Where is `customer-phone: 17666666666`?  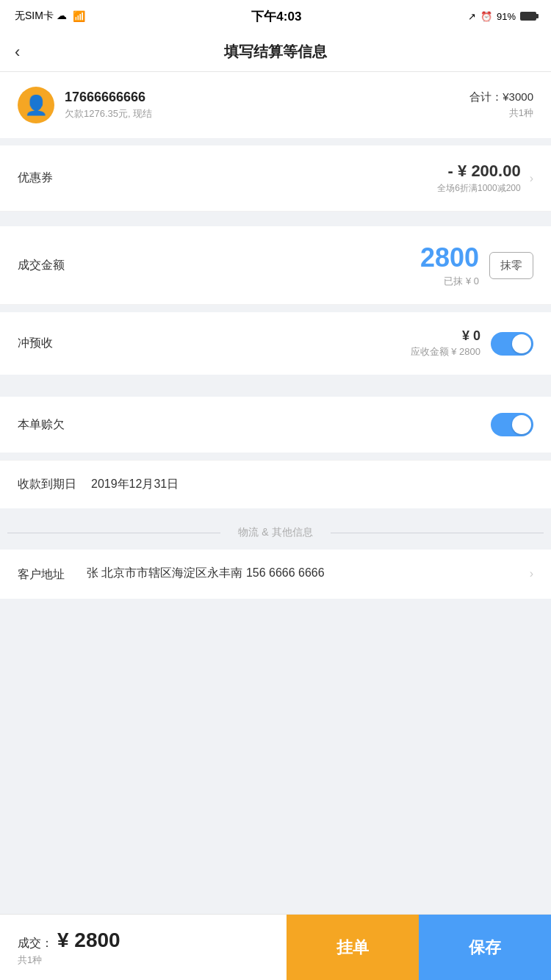 customer-phone: 17666666666 is located at coordinates (109, 97).